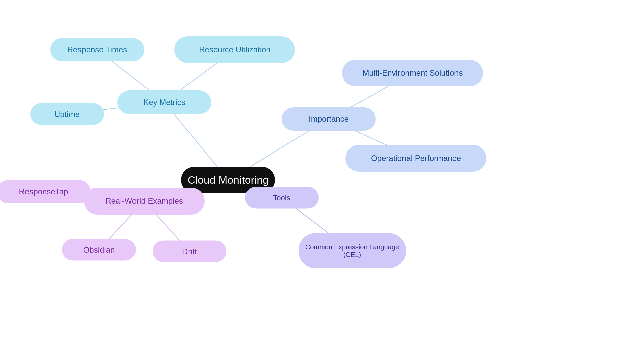  Describe the element at coordinates (99, 250) in the screenshot. I see `node-obsidian: Obsidian` at that location.